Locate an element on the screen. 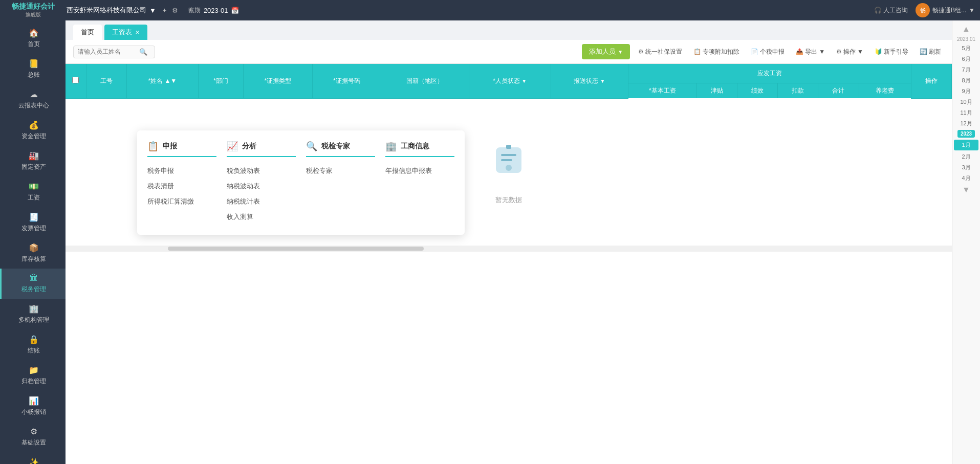  salary-table: 工号 *姓名 ▲▼ *部门 *证据类型 *证据号码 国籍（地区） *人员状态 ▼… is located at coordinates (509, 81).